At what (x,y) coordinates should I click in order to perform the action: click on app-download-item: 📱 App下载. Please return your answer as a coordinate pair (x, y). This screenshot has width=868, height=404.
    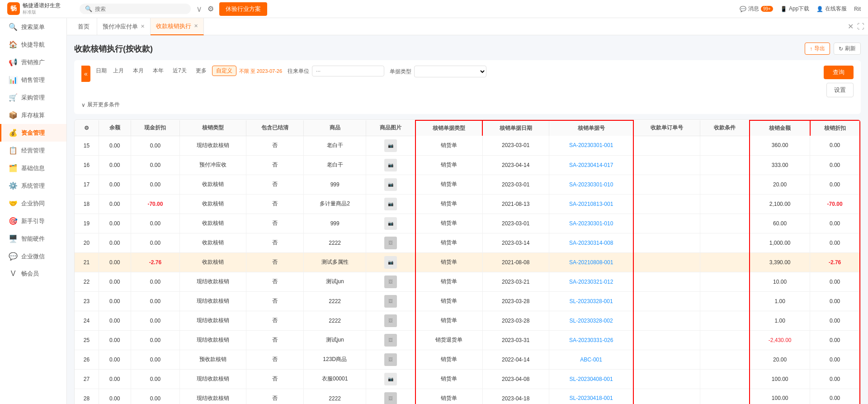
    Looking at the image, I should click on (795, 9).